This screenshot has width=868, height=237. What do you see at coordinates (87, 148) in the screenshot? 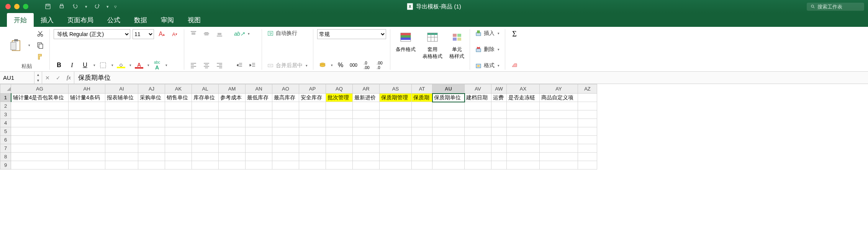
I see `cell-AH7` at bounding box center [87, 148].